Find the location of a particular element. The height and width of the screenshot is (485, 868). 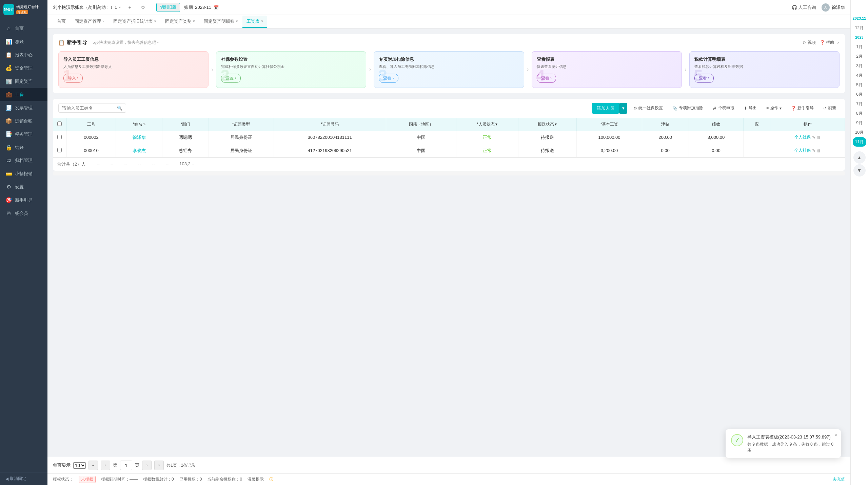

report-status-filter-icon: ▾ is located at coordinates (556, 124).